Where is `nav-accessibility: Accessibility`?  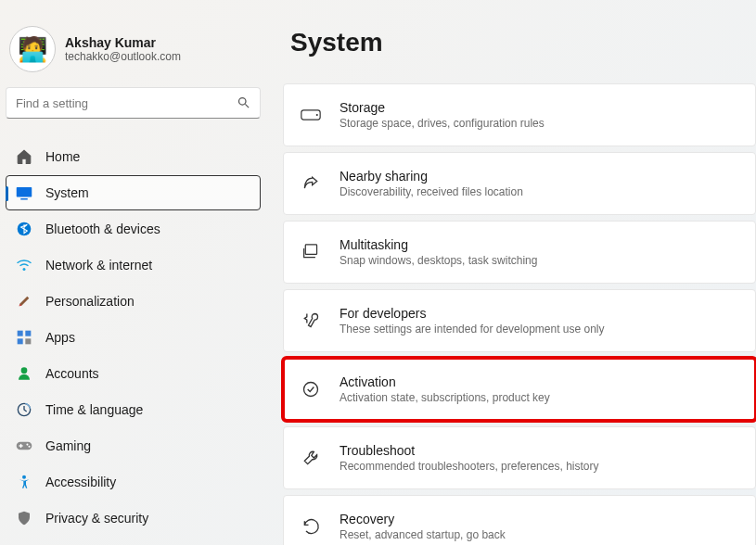
nav-accessibility: Accessibility is located at coordinates (134, 482).